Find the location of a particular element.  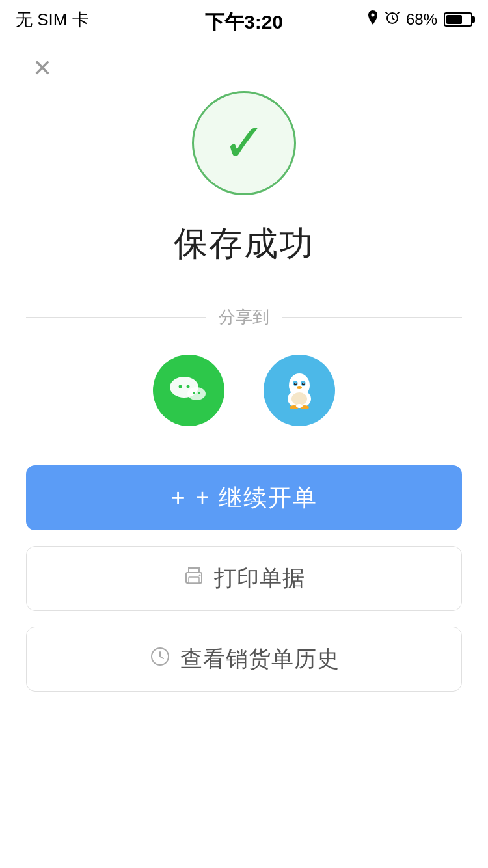

qq-share-button is located at coordinates (299, 390).